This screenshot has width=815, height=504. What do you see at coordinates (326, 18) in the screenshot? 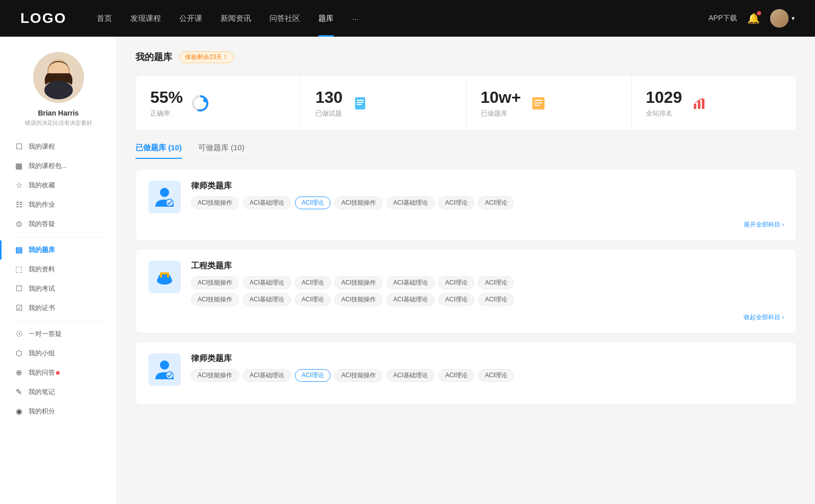
I see `nav-link-bank: 题库` at bounding box center [326, 18].